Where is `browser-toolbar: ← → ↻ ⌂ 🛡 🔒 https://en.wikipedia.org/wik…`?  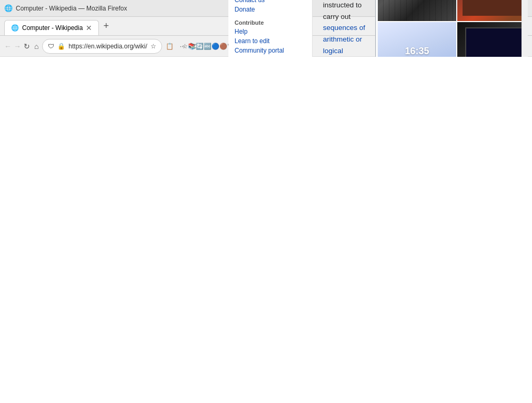
browser-toolbar: ← → ↻ ⌂ 🛡 🔒 https://en.wikipedia.org/wik… is located at coordinates (266, 46).